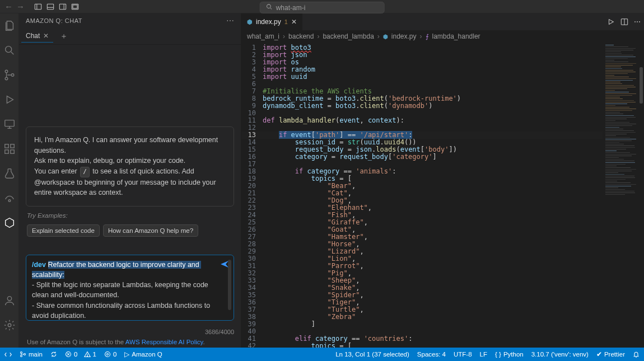 The image size is (644, 361). Describe the element at coordinates (130, 161) in the screenshot. I see `intro-line2: Ask me to explain, debug, or optimize yo…` at that location.